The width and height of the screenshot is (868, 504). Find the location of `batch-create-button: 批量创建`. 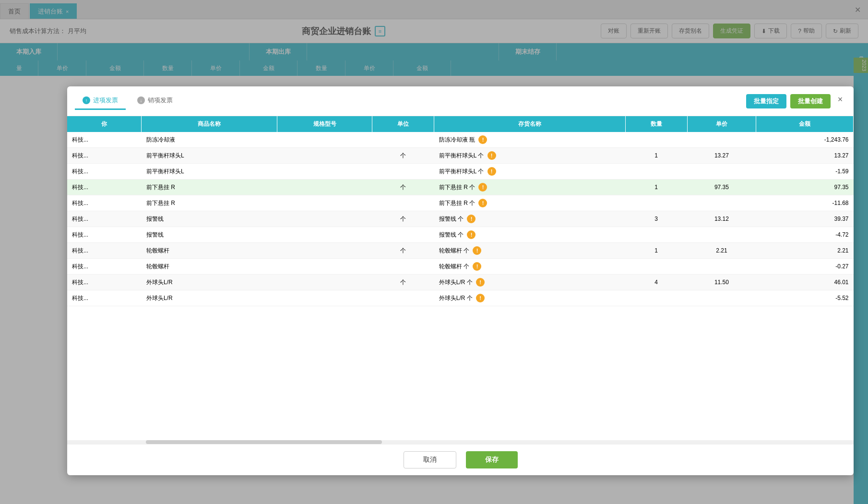

batch-create-button: 批量创建 is located at coordinates (810, 101).